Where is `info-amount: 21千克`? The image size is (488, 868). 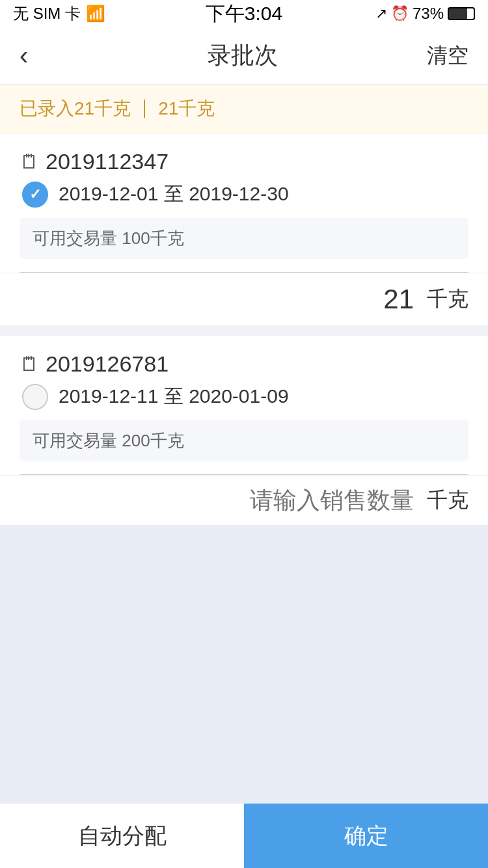
info-amount: 21千克 is located at coordinates (186, 109).